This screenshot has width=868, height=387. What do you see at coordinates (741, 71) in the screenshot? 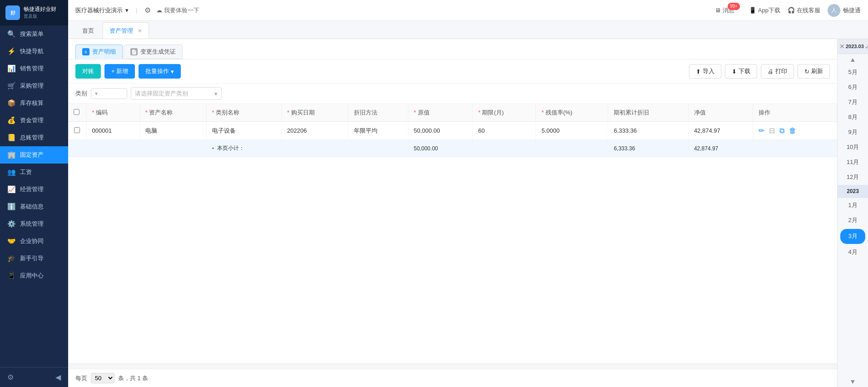
I see `download-button: ⬇ 下载` at bounding box center [741, 71].